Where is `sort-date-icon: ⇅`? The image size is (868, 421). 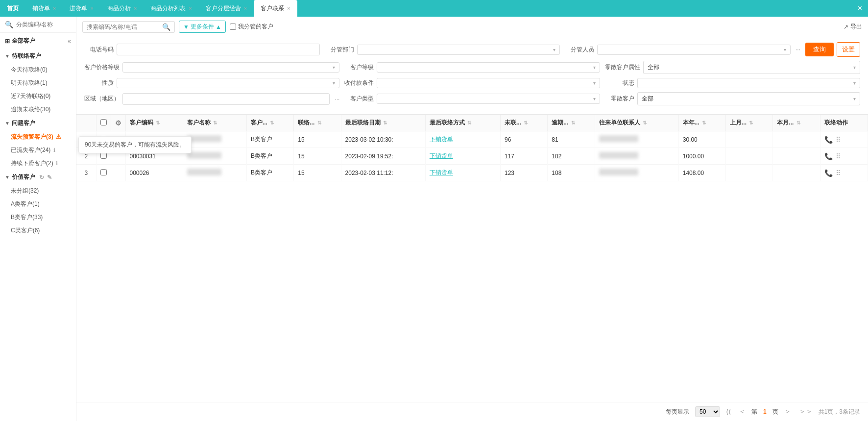
sort-date-icon: ⇅ is located at coordinates (385, 123).